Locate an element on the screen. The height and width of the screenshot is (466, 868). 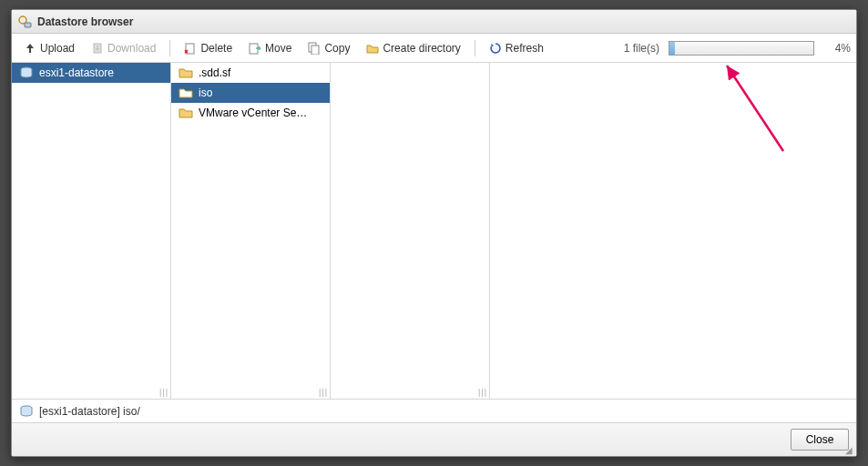
delete-label: Delete is located at coordinates (217, 48).